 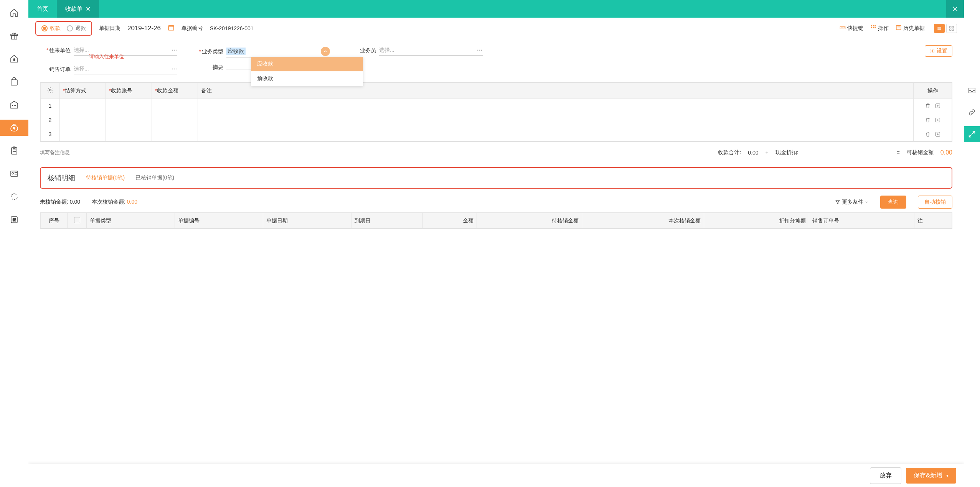 I want to click on party-error: 请输入往来单位, so click(x=109, y=57).